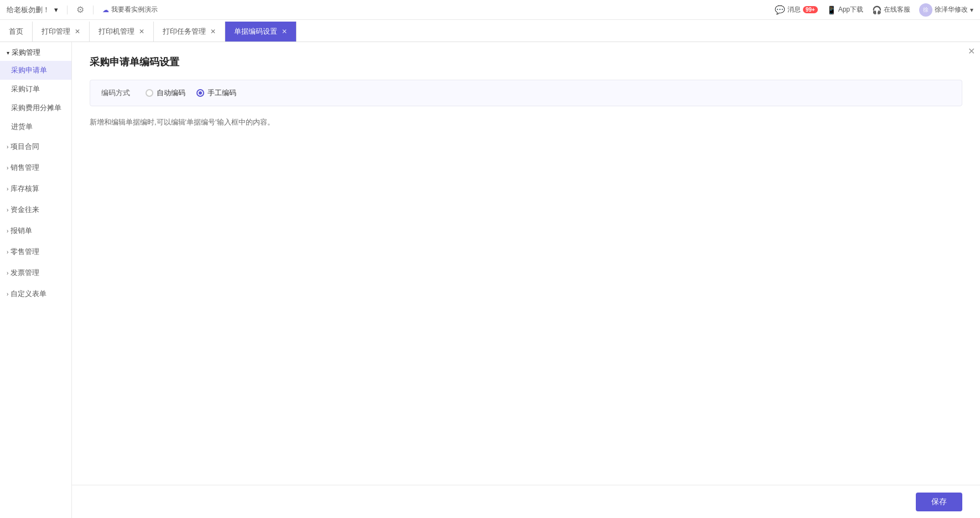 The height and width of the screenshot is (518, 980). Describe the element at coordinates (35, 51) in the screenshot. I see `sidebar-group-title-purchase: ▾ 采购管理` at that location.